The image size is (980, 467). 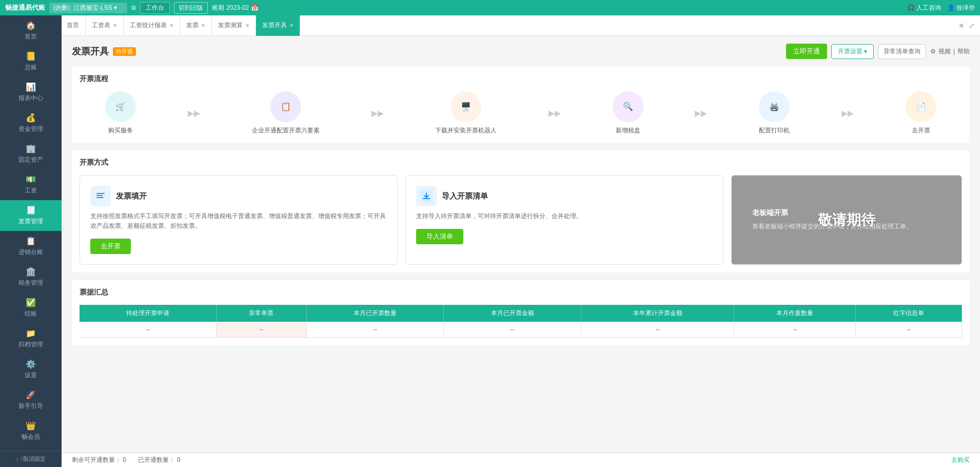 I want to click on abnormal-list-button: 异常清单查询, so click(x=902, y=51).